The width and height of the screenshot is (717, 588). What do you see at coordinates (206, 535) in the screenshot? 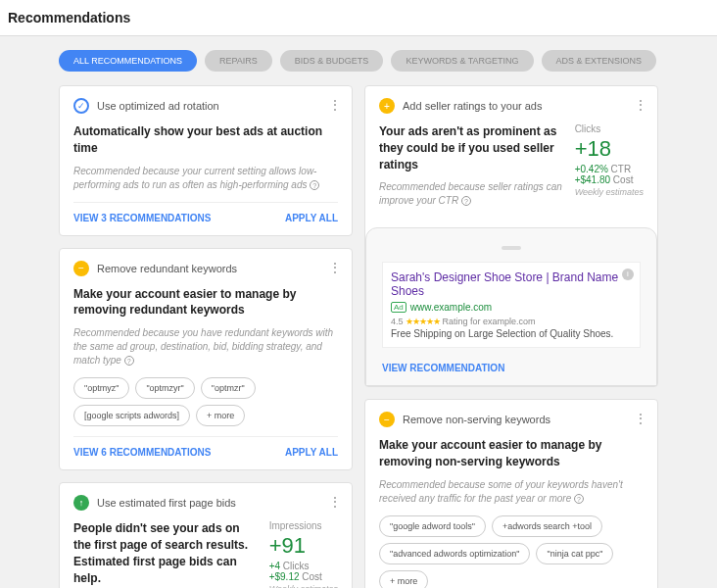
I see `card-first-page-bids: ⋮ Use estimated first page bids People d…` at bounding box center [206, 535].